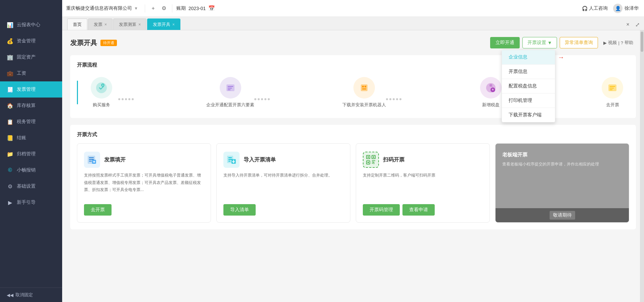 This screenshot has height=302, width=644. I want to click on expand-button: ⤢, so click(637, 25).